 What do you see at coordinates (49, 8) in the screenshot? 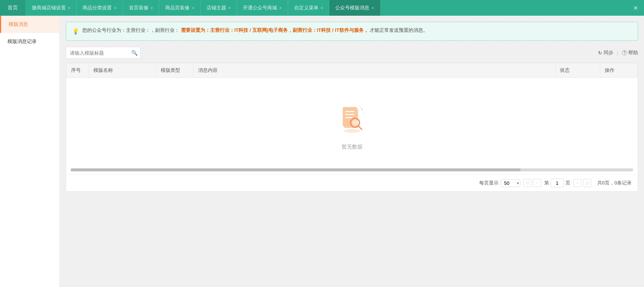
I see `nav-tab-label-1: 微商城店铺设置` at bounding box center [49, 8].